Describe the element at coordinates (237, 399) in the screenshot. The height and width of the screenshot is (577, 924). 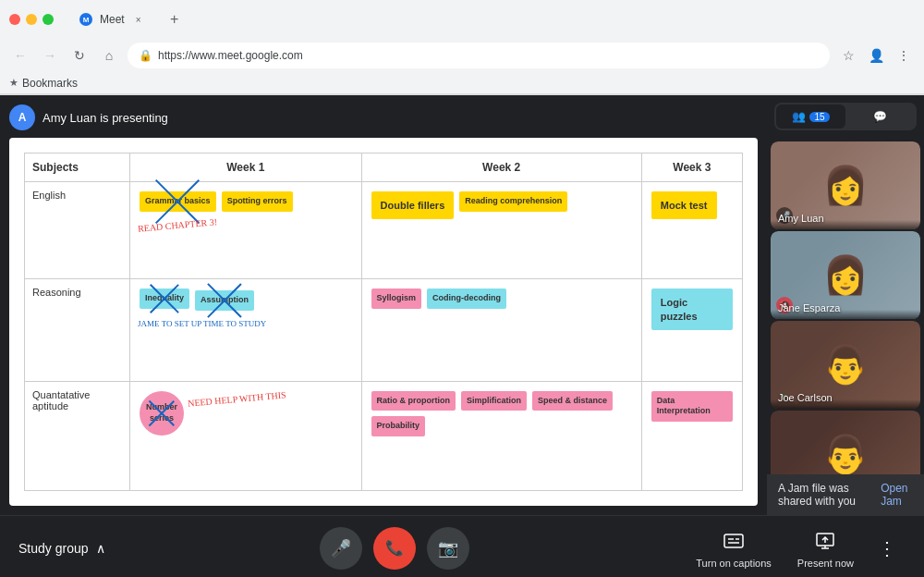
I see `handwritten-help: NEED HELP WITH THIS` at that location.